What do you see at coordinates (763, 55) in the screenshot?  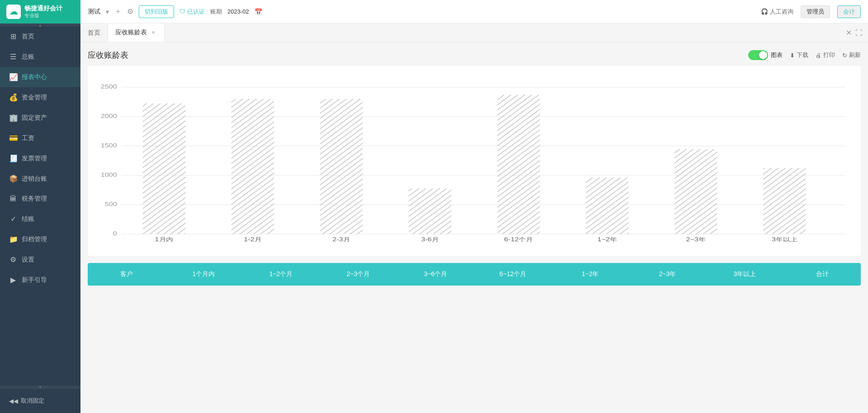 I see `toggle-knob` at bounding box center [763, 55].